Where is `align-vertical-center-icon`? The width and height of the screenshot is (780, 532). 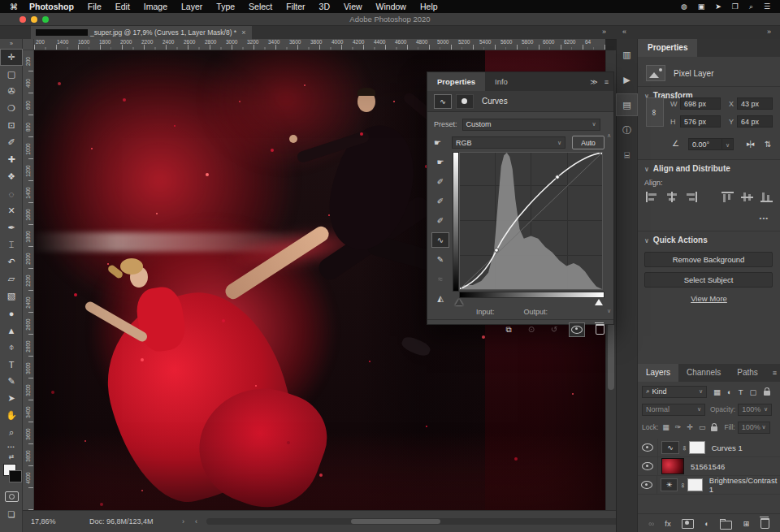 align-vertical-center-icon is located at coordinates (748, 197).